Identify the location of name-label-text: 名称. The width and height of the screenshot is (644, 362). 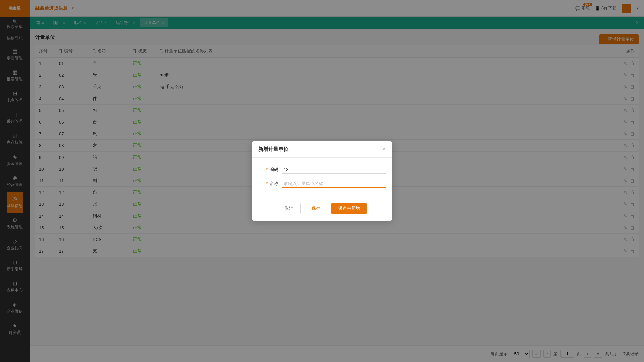
(274, 184).